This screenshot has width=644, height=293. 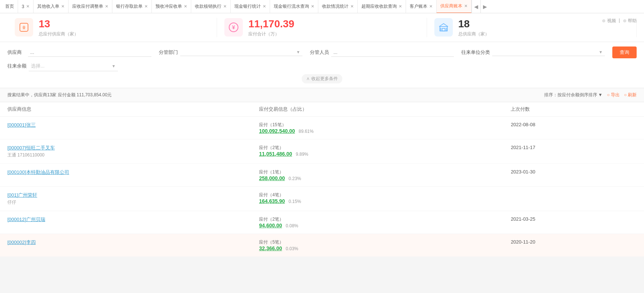 I want to click on nav-tab-prepay-collect-label: 预收冲应收单, so click(x=169, y=7).